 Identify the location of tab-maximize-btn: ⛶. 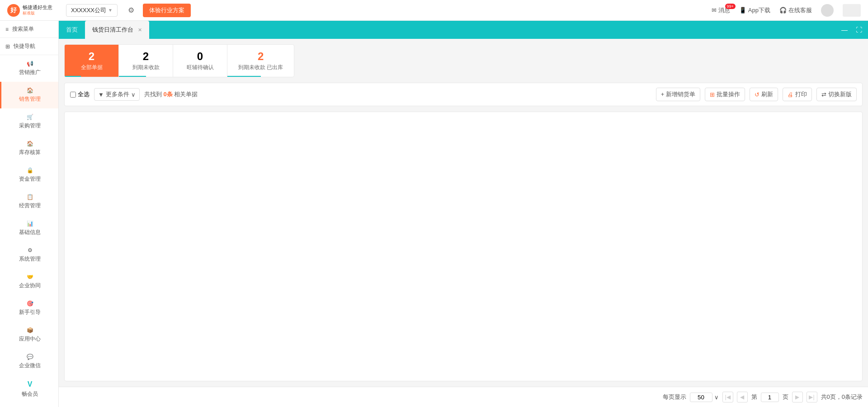
(859, 30).